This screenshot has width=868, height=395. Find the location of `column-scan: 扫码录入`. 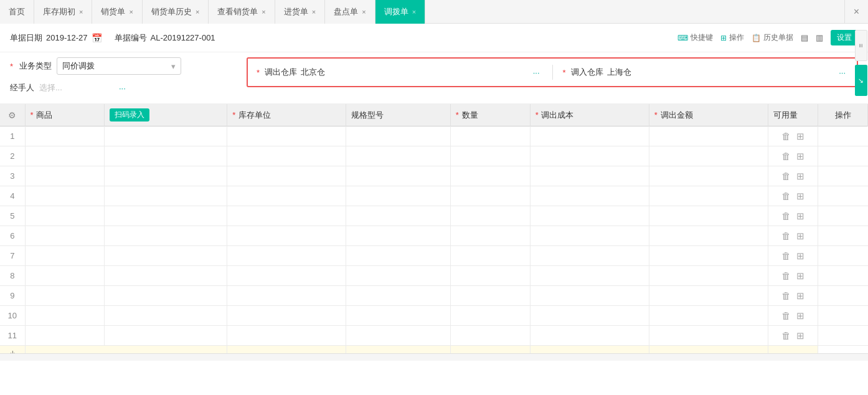

column-scan: 扫码录入 is located at coordinates (166, 115).